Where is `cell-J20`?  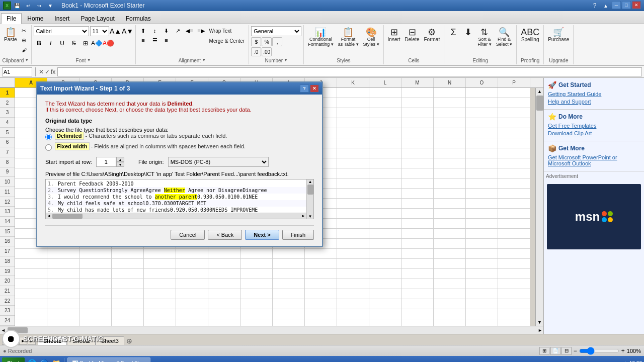
cell-J20 is located at coordinates (321, 284).